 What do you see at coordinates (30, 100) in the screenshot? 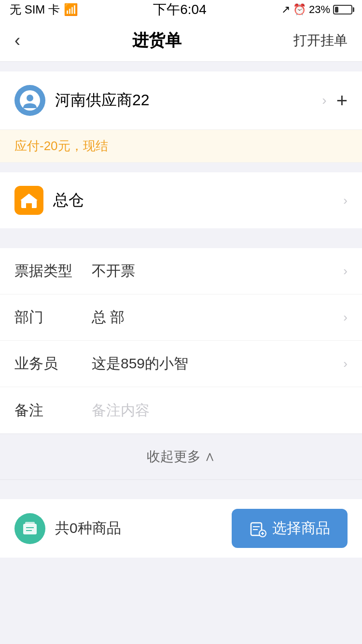
I see `person-svg` at bounding box center [30, 100].